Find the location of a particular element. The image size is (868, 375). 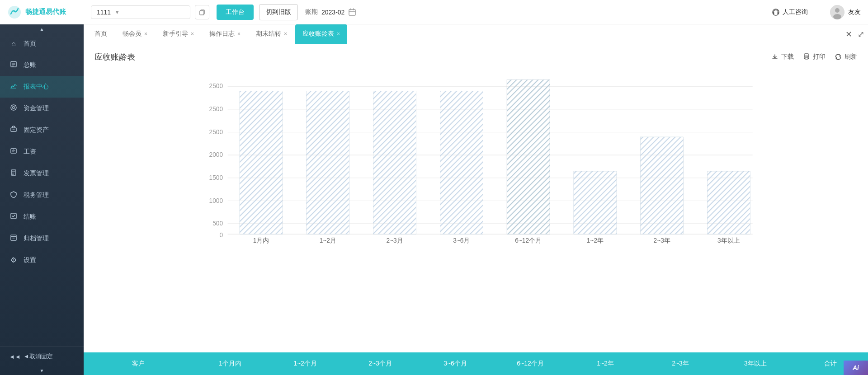

sidebar-label-funds: 资金管理 is located at coordinates (36, 108).